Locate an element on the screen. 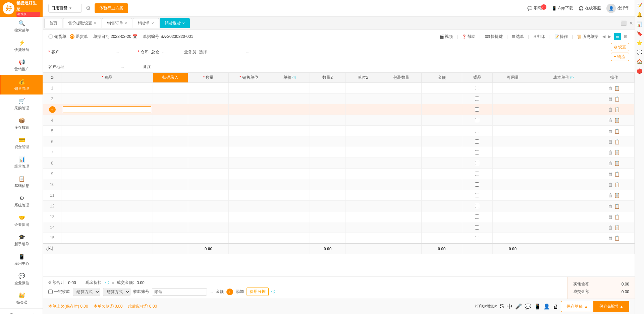  remarks-input is located at coordinates (219, 67).